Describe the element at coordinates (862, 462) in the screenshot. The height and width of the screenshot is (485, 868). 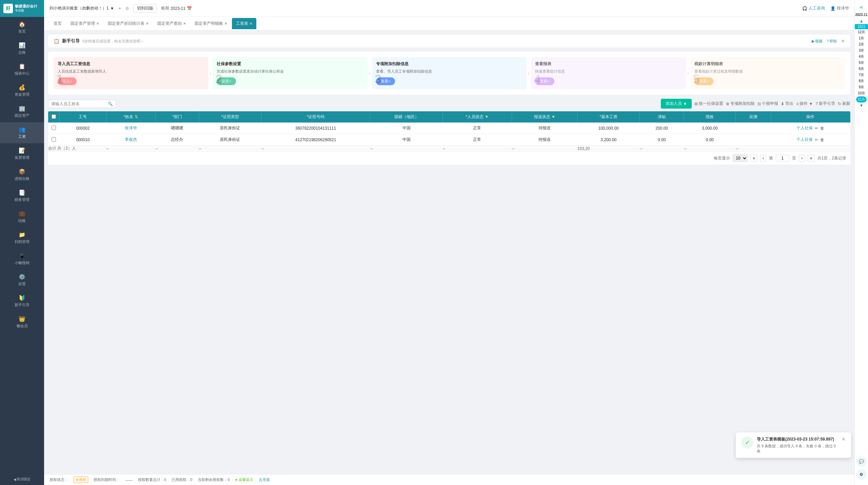
I see `feedback-icon: 💬` at that location.